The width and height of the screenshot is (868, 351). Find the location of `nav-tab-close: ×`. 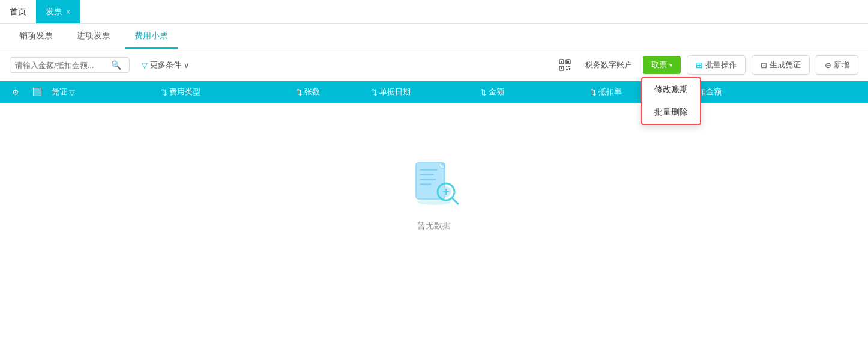

nav-tab-close: × is located at coordinates (68, 12).